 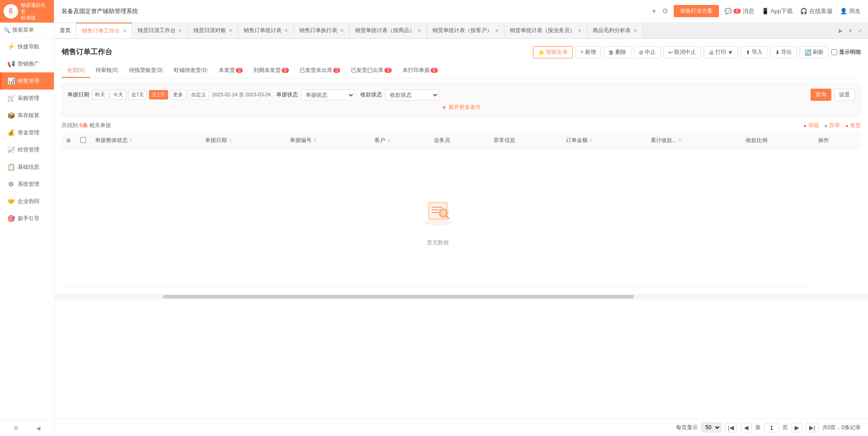 What do you see at coordinates (682, 52) in the screenshot?
I see `cancel-suspend-button: ↩ 取消中止` at bounding box center [682, 52].